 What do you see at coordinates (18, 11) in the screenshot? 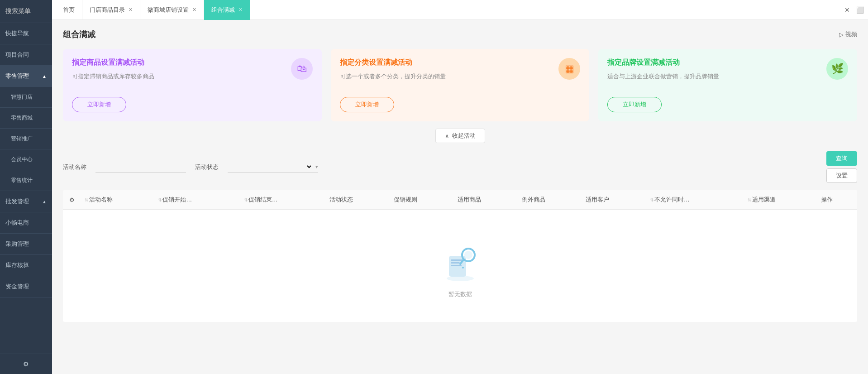
I see `sidebar-search-label: 搜索菜单` at bounding box center [18, 11].